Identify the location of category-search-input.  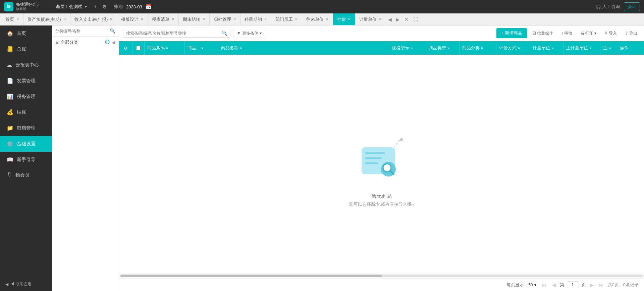
(82, 31).